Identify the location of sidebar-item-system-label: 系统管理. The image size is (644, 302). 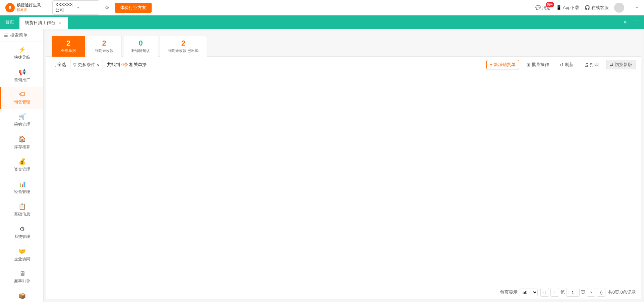
(22, 237).